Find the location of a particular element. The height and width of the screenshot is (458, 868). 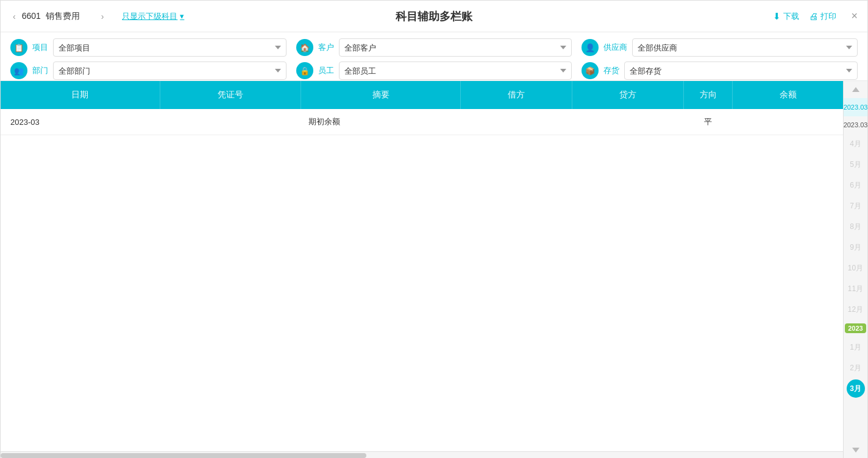

inventory-select: 全部存货 is located at coordinates (741, 71).